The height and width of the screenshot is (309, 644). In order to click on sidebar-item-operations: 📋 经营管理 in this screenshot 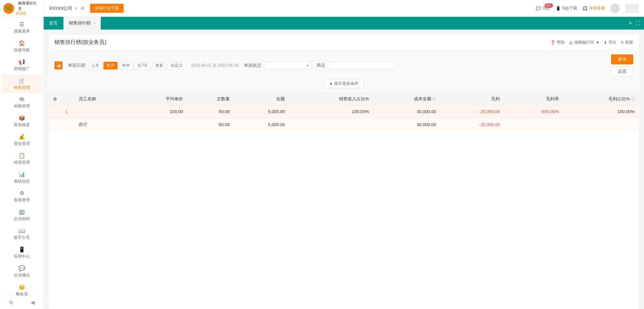, I will do `click(22, 159)`.